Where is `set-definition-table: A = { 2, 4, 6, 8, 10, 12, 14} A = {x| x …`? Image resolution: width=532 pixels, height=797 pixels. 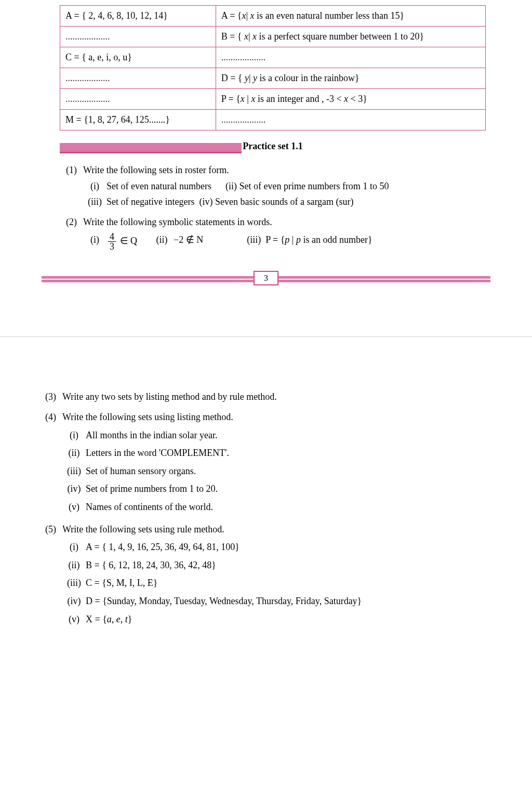
set-definition-table: A = { 2, 4, 6, 8, 10, 12, 14} A = {x| x … is located at coordinates (273, 68).